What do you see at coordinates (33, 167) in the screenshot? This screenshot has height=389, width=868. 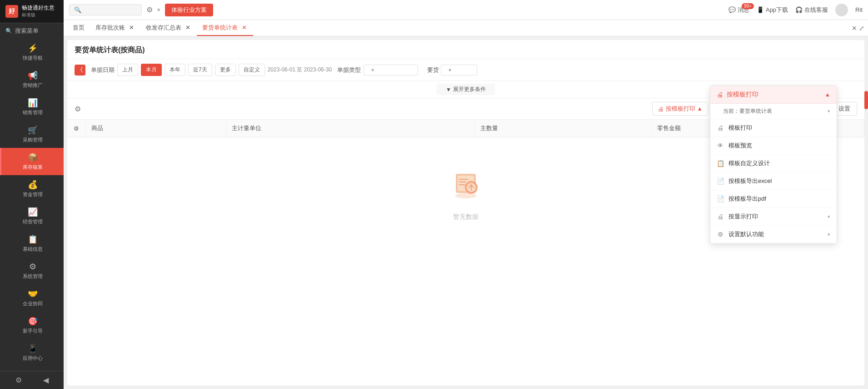 I see `inventory-label: 库存核算` at bounding box center [33, 167].